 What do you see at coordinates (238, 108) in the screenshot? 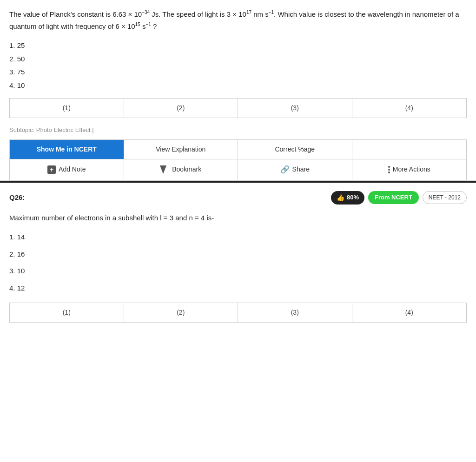
I see `q25-answer-grid: (1) (2) (3) (4)` at bounding box center [238, 108].